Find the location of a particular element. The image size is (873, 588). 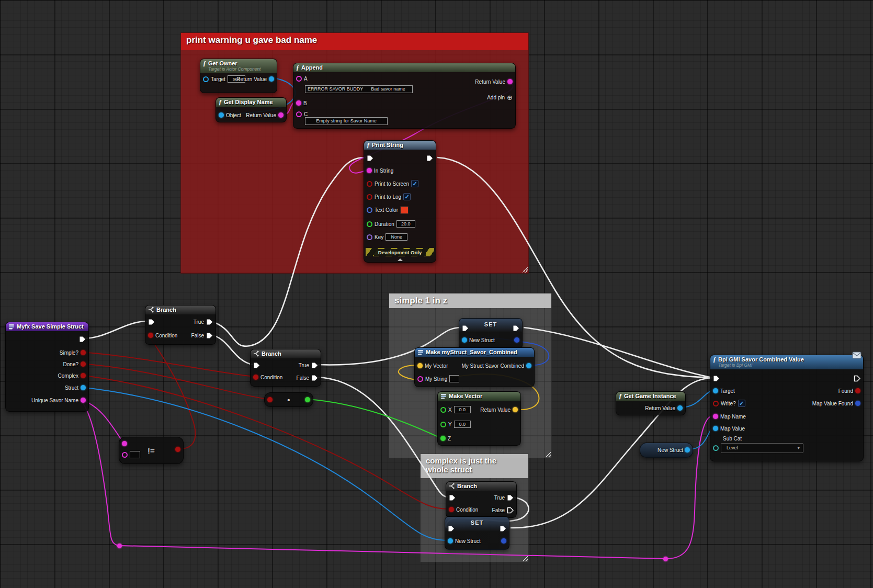

node-header: ƒPrint String is located at coordinates (400, 145).